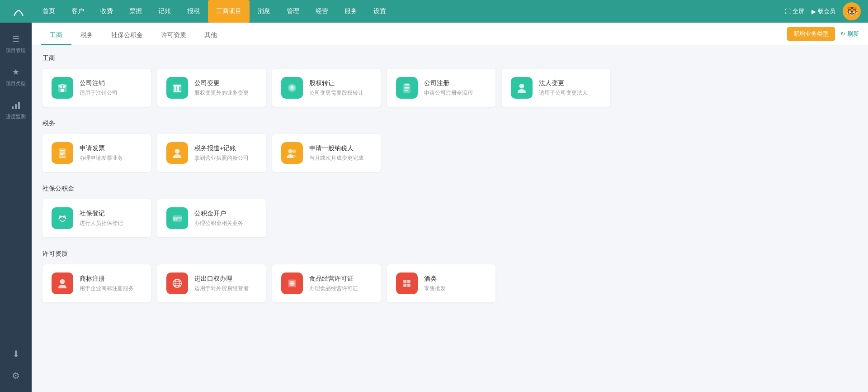 The image size is (868, 392). I want to click on card-食品经营许可证: 食品经营许可证办理食品经营许可证, so click(326, 283).